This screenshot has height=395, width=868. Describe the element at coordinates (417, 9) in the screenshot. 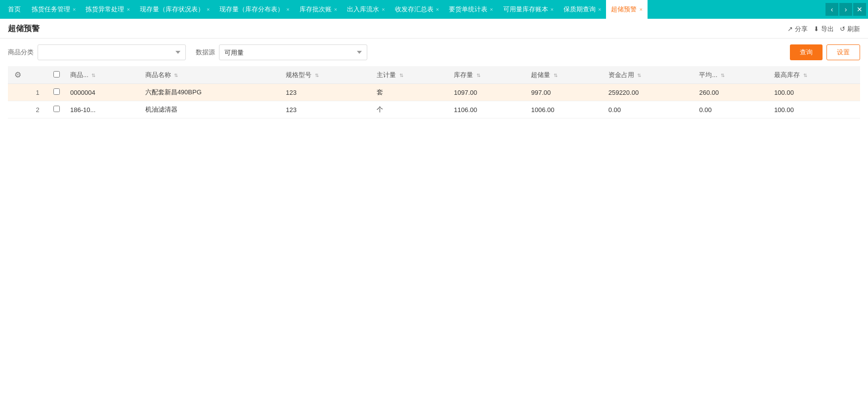

I see `nav-tab-6: 收发存汇总表 ×` at that location.